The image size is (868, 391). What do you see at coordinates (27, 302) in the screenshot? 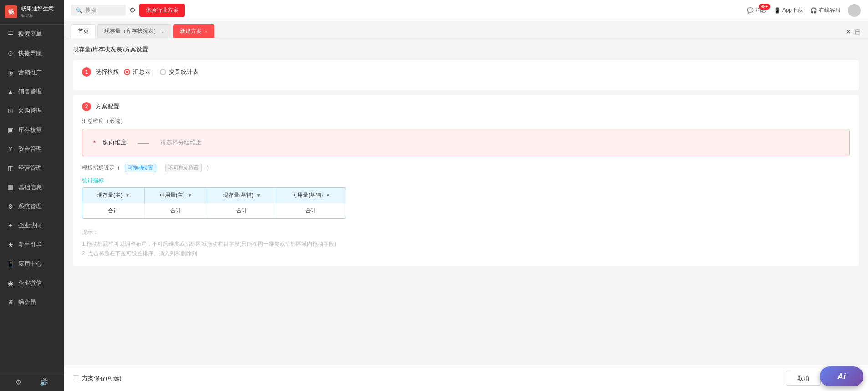
I see `sidebar-item-label: 畅会员` at bounding box center [27, 302].